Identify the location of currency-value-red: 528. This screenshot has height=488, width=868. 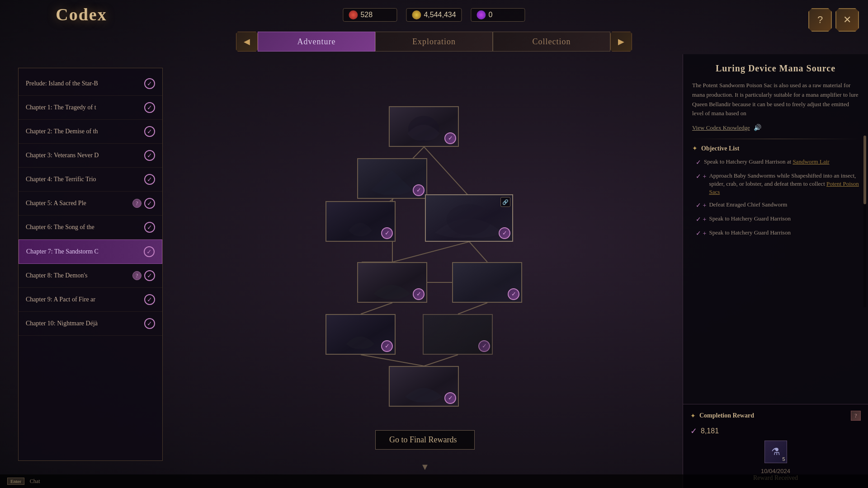
(366, 15).